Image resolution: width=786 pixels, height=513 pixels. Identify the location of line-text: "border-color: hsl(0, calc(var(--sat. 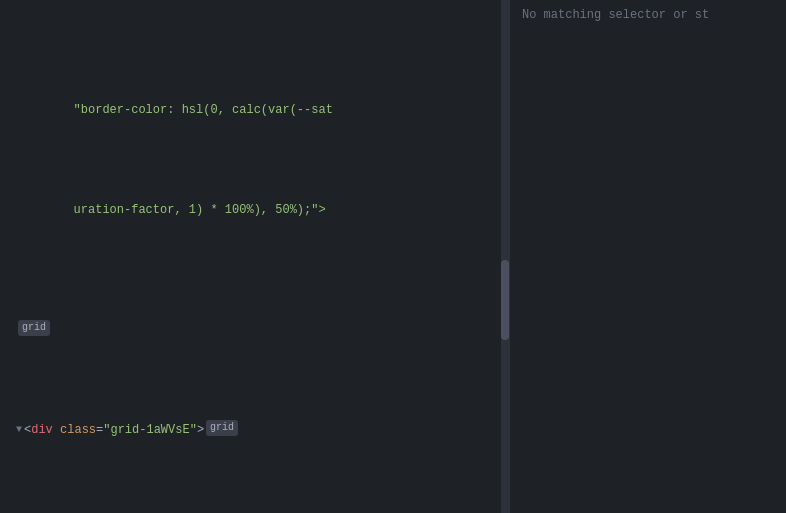
(258, 110).